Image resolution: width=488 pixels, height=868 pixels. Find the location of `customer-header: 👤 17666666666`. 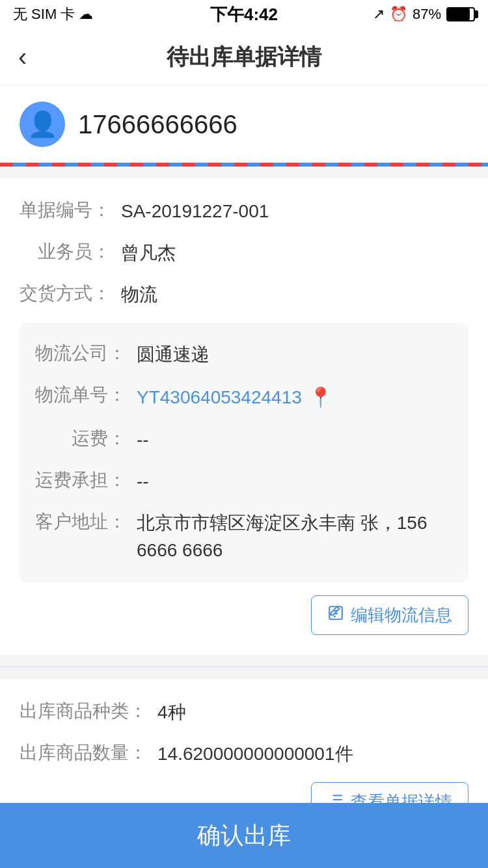

customer-header: 👤 17666666666 is located at coordinates (244, 124).